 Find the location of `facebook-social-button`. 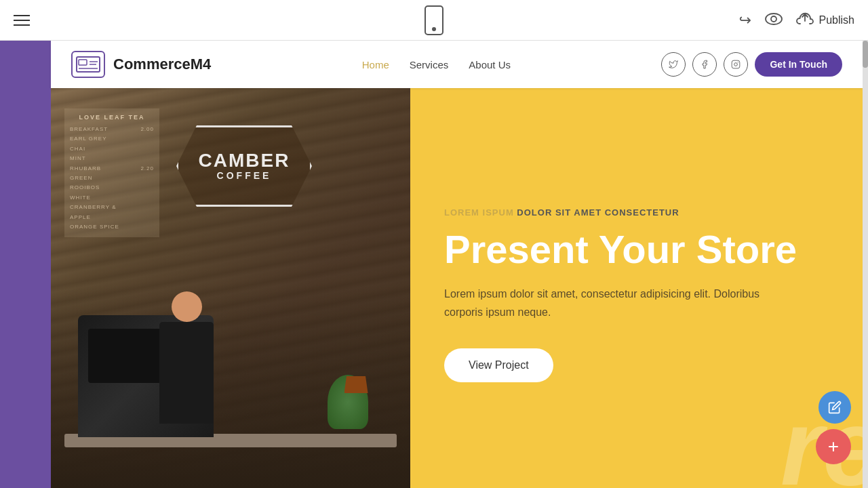

facebook-social-button is located at coordinates (705, 64).